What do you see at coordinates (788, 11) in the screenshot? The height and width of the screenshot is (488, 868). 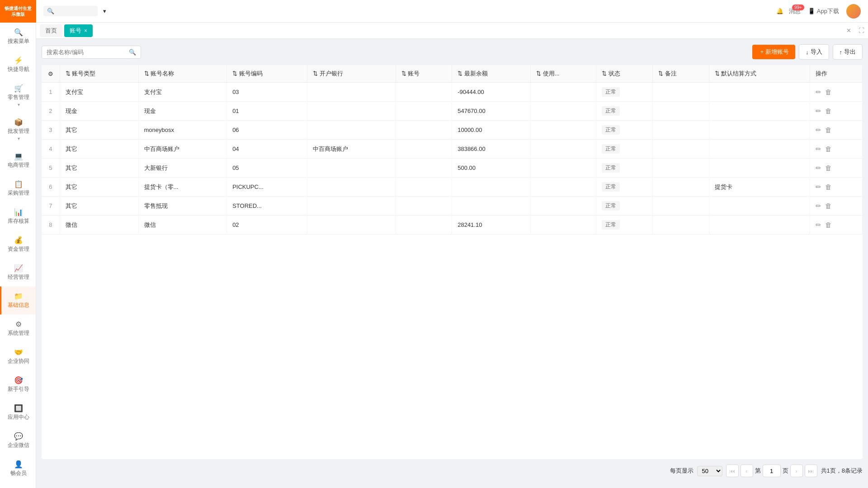 I see `message-button: 🔔 99+ 消息` at bounding box center [788, 11].